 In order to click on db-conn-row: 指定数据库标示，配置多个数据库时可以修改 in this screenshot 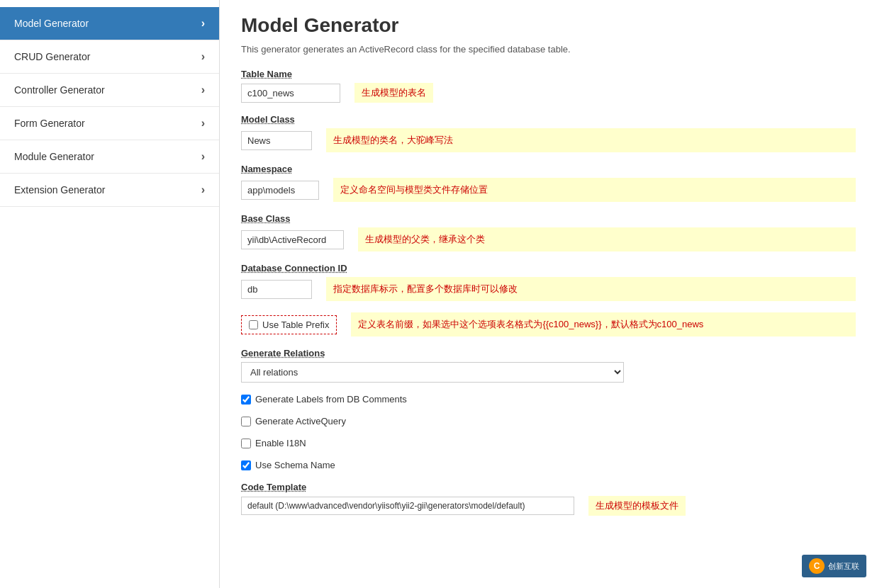, I will do `click(549, 289)`.